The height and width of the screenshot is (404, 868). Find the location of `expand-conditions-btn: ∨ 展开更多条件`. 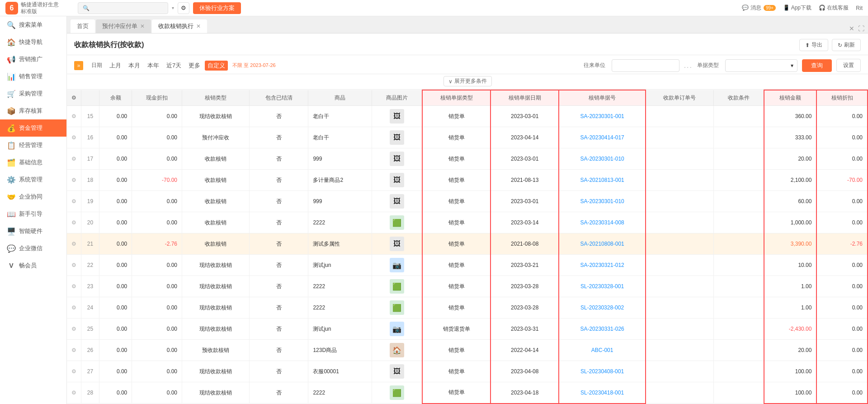

expand-conditions-btn: ∨ 展开更多条件 is located at coordinates (467, 81).